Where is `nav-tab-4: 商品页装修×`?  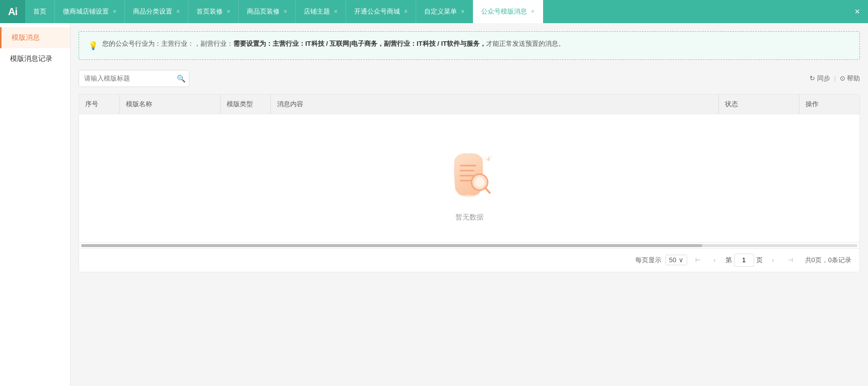
nav-tab-4: 商品页装修× is located at coordinates (267, 12).